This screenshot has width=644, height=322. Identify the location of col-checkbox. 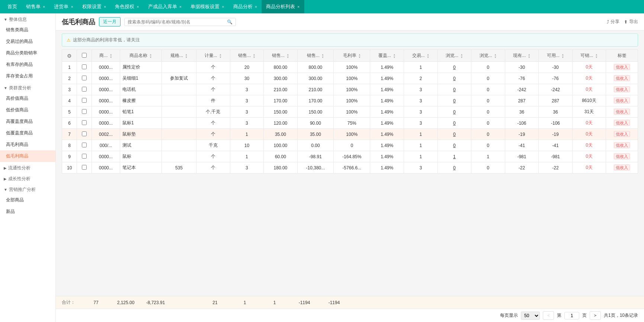
(84, 56).